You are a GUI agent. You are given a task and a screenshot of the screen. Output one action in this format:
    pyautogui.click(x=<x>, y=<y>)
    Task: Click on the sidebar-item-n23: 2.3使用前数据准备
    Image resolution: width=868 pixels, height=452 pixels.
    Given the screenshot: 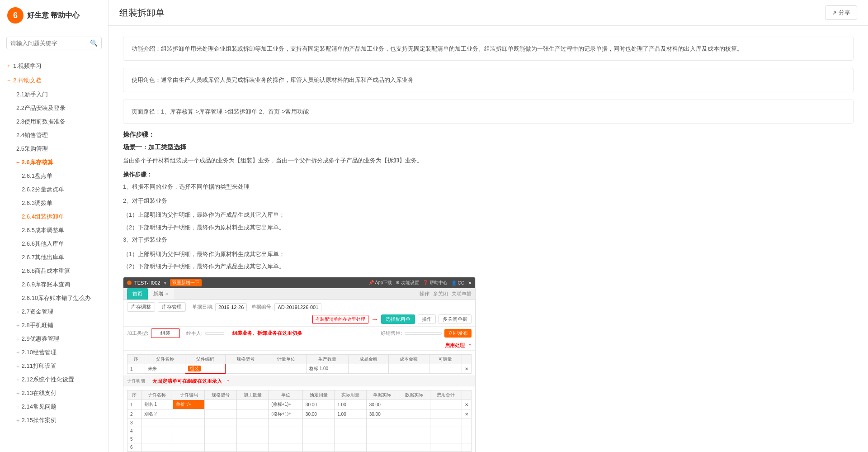 What is the action you would take?
    pyautogui.click(x=54, y=122)
    